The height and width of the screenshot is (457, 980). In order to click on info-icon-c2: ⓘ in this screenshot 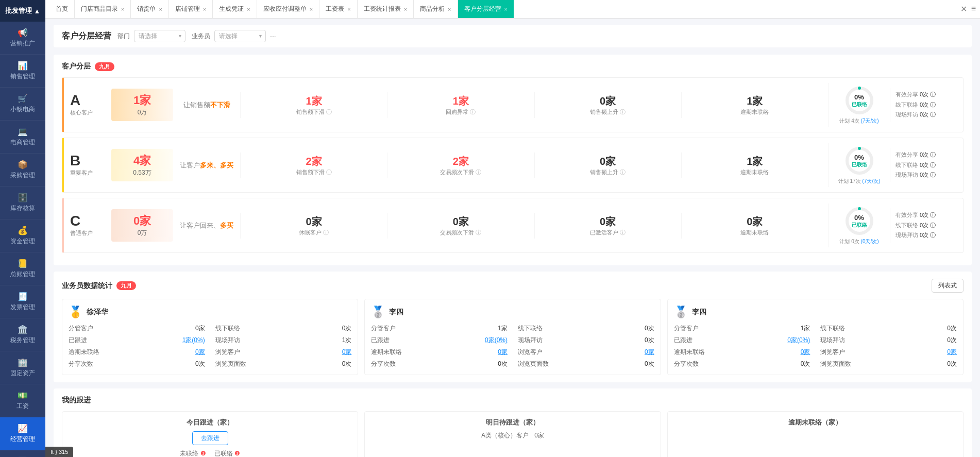, I will do `click(622, 233)`.